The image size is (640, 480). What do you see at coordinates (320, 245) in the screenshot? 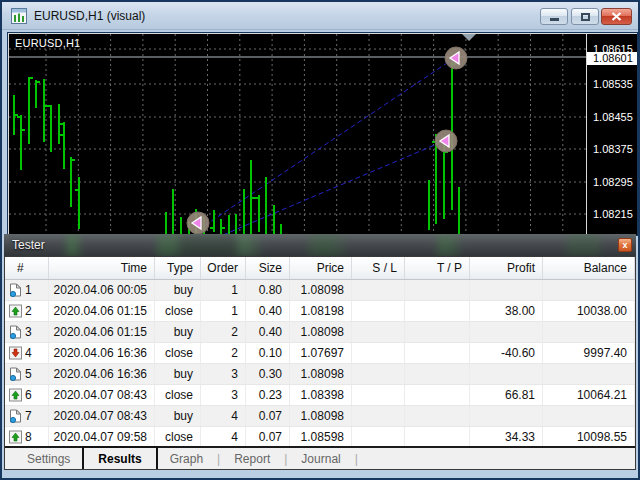
I see `tester-titlebar-glass` at bounding box center [320, 245].